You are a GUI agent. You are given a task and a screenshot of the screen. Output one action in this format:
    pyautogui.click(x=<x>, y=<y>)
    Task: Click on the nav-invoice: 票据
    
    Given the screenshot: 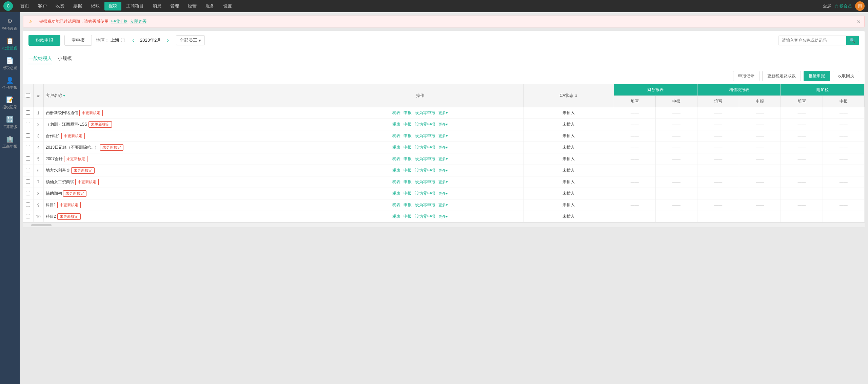 What is the action you would take?
    pyautogui.click(x=78, y=6)
    